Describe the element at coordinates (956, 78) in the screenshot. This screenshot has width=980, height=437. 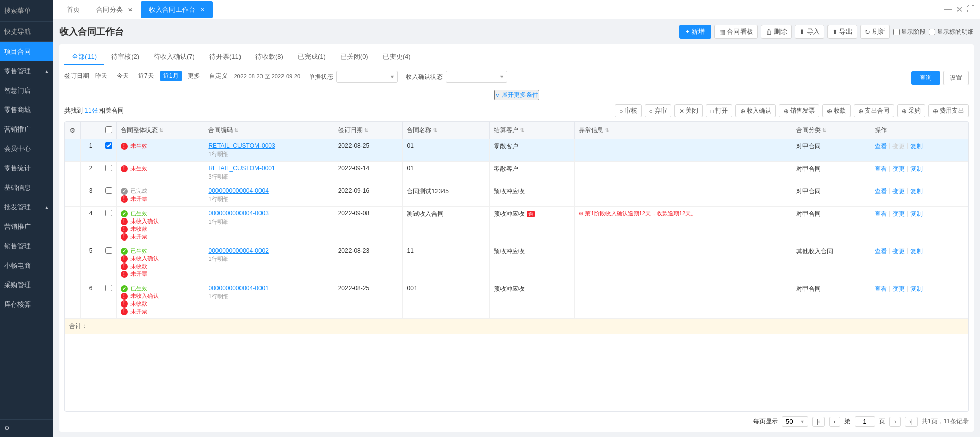
I see `filter-settings-button: 设置` at that location.